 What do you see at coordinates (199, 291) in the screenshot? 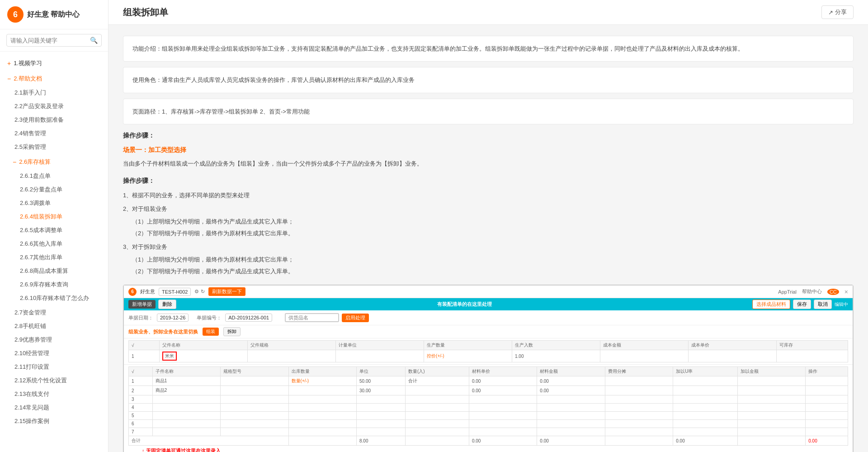
I see `mock-refresh-icon: ⚙ ↻` at bounding box center [199, 291].